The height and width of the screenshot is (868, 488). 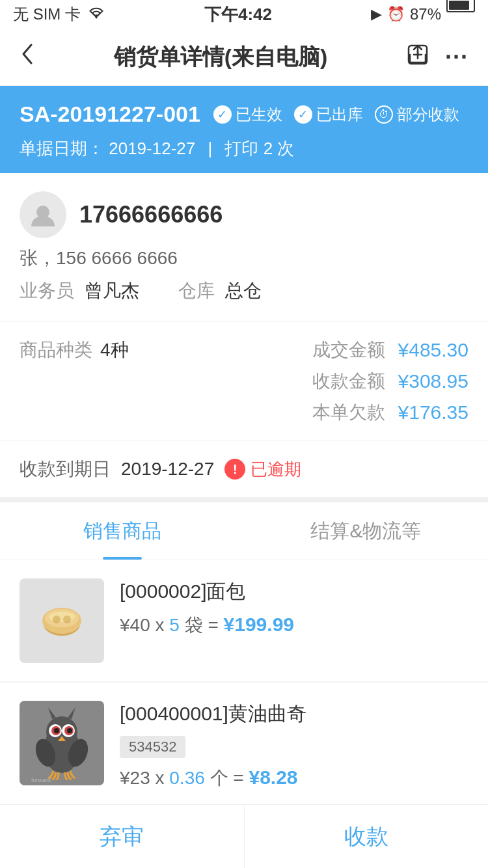 I want to click on salesperson-field: 业务员 曾凡杰, so click(x=79, y=291).